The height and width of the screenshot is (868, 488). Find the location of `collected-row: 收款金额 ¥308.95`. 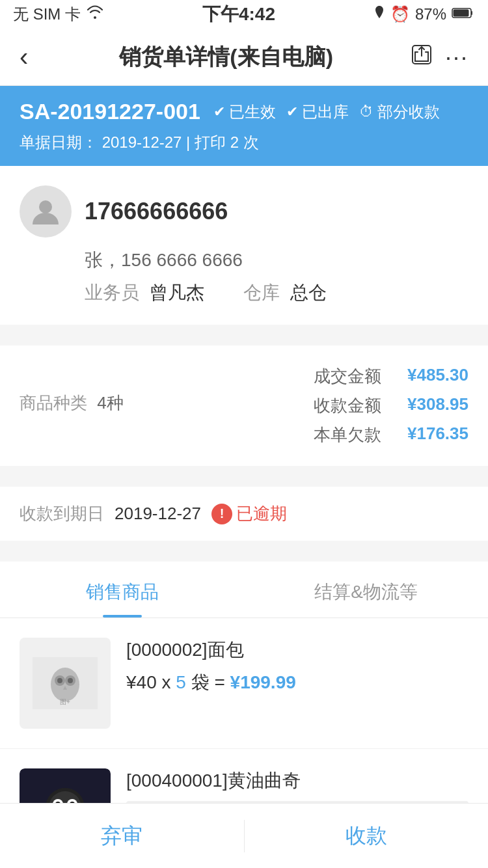

collected-row: 收款金额 ¥308.95 is located at coordinates (391, 406).